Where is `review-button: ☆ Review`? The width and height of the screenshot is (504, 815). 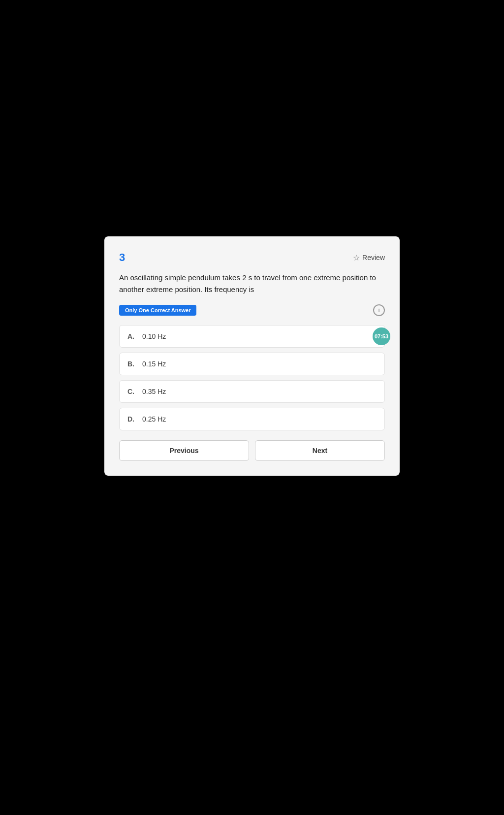
review-button: ☆ Review is located at coordinates (369, 258).